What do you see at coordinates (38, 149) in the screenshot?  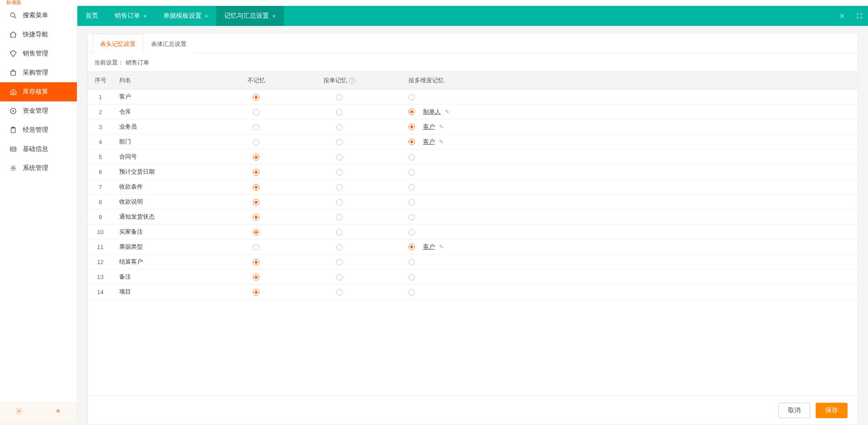 I see `sidebar-item-basic-info: 基础信息` at bounding box center [38, 149].